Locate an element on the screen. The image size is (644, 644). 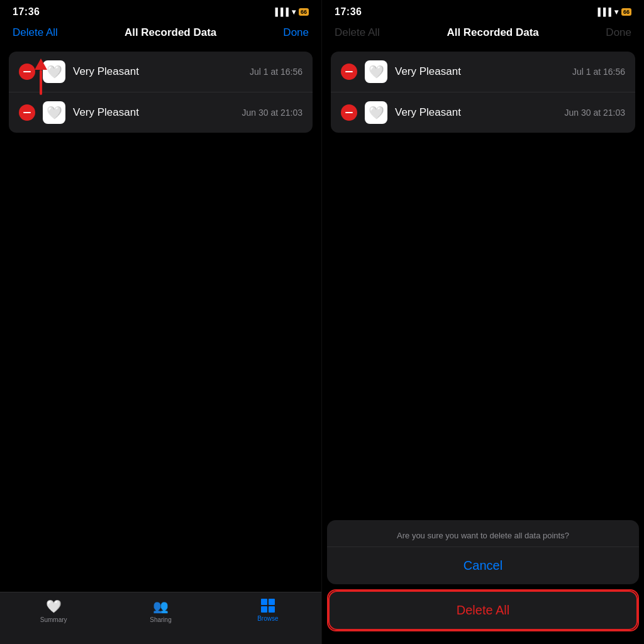
delete-all-confirm-button: Delete All is located at coordinates (483, 610).